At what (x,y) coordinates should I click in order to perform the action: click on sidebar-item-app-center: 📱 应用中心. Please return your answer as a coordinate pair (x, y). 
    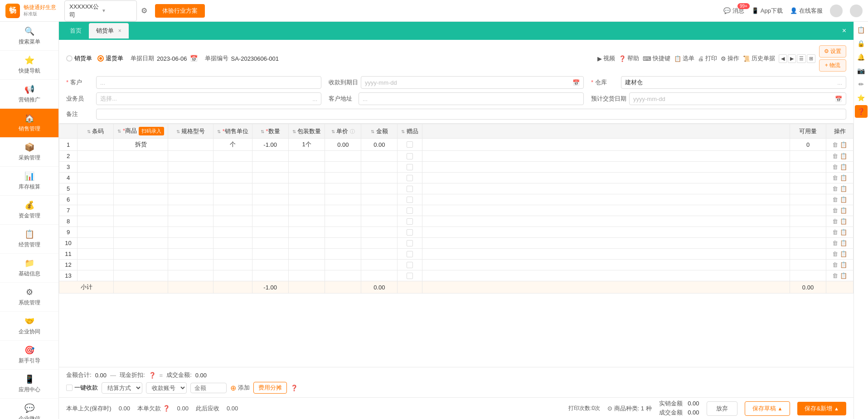
    Looking at the image, I should click on (29, 384).